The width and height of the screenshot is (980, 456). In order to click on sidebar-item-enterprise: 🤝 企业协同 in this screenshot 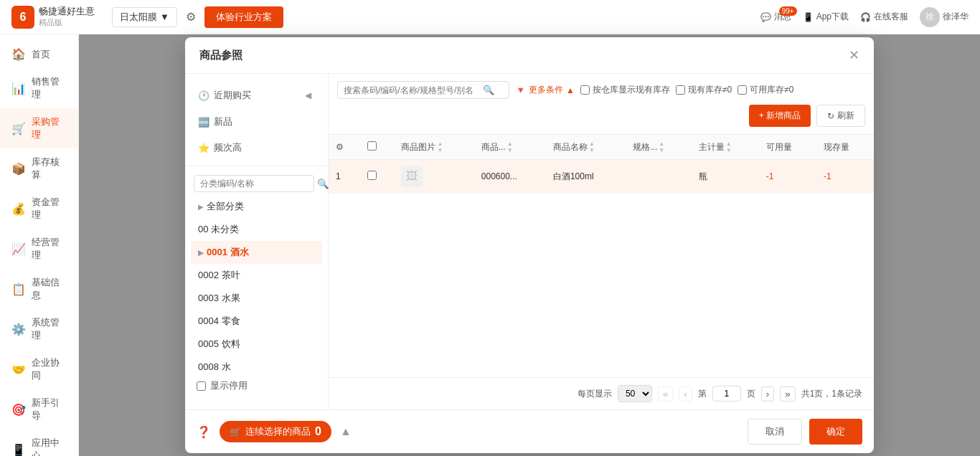, I will do `click(39, 369)`.